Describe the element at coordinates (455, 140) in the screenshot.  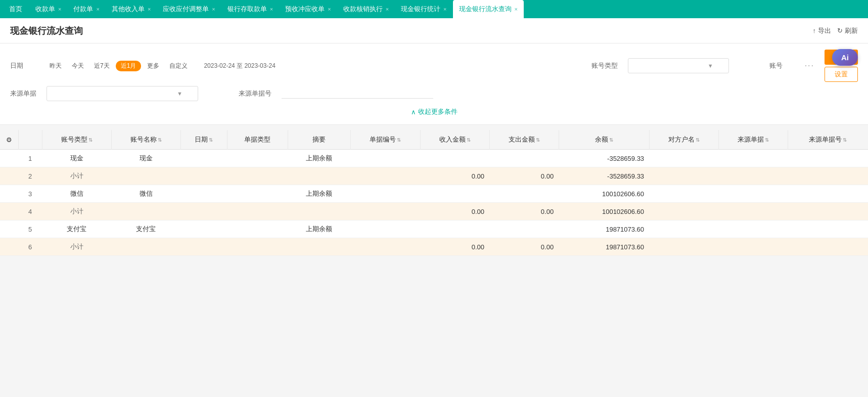
I see `col-income: 收入金额⇅` at that location.